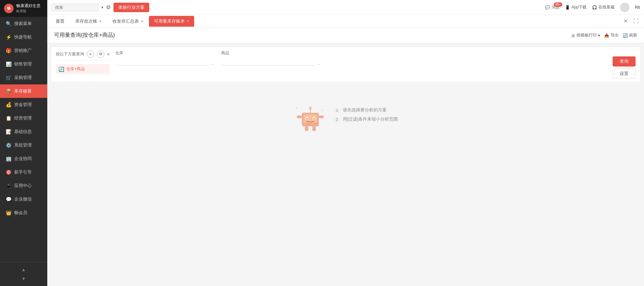  What do you see at coordinates (76, 69) in the screenshot?
I see `scheme-label: 仓库+商品` at bounding box center [76, 69].